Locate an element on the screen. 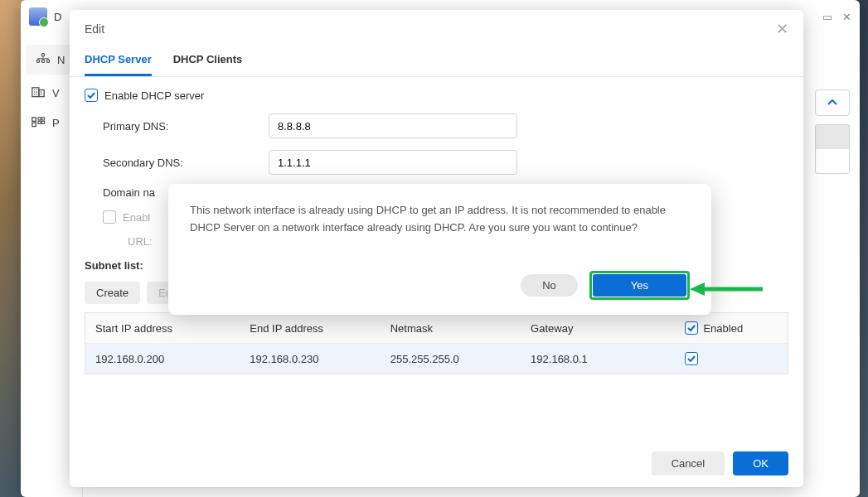  cell-end-ip: 192.168.0.230 is located at coordinates (310, 359).